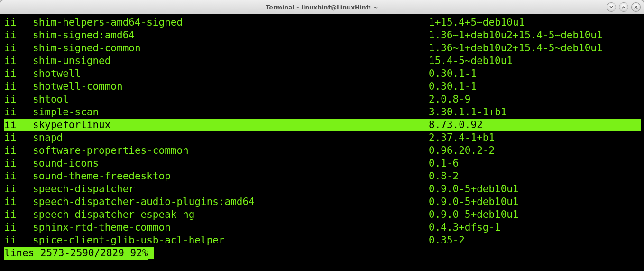 The image size is (644, 271). What do you see at coordinates (230, 23) in the screenshot?
I see `package-name: shim-helpers-amd64-signed` at bounding box center [230, 23].